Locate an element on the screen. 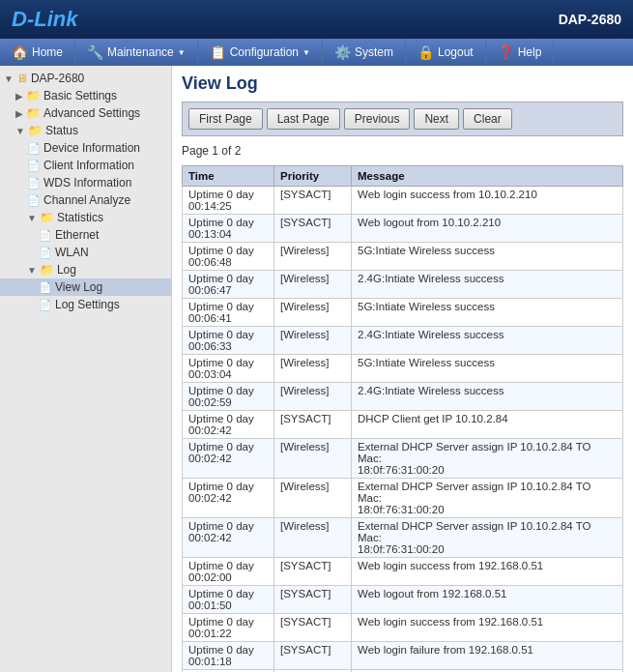  table-row: Uptime 0 day 00:06:41[Wireless]5G:Intiat… is located at coordinates (403, 313).